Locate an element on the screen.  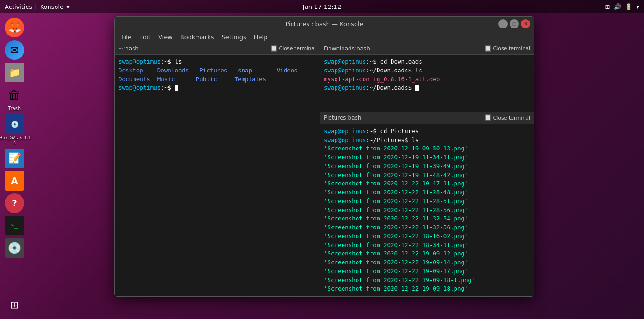
pane-right-top-close: ⬜ Close terminal is located at coordinates (508, 49).